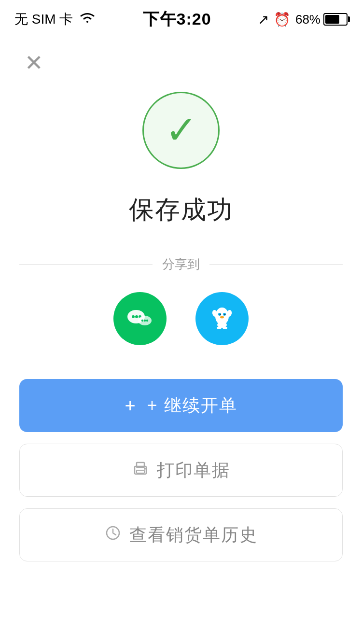 This screenshot has height=644, width=362. I want to click on close-icon: ✕, so click(34, 63).